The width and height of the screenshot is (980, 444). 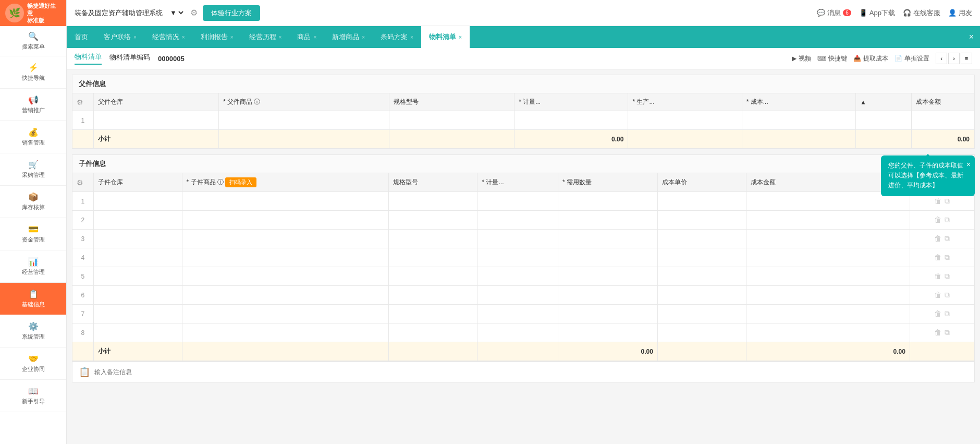 What do you see at coordinates (518, 201) in the screenshot?
I see `child-row-1-unit` at bounding box center [518, 201].